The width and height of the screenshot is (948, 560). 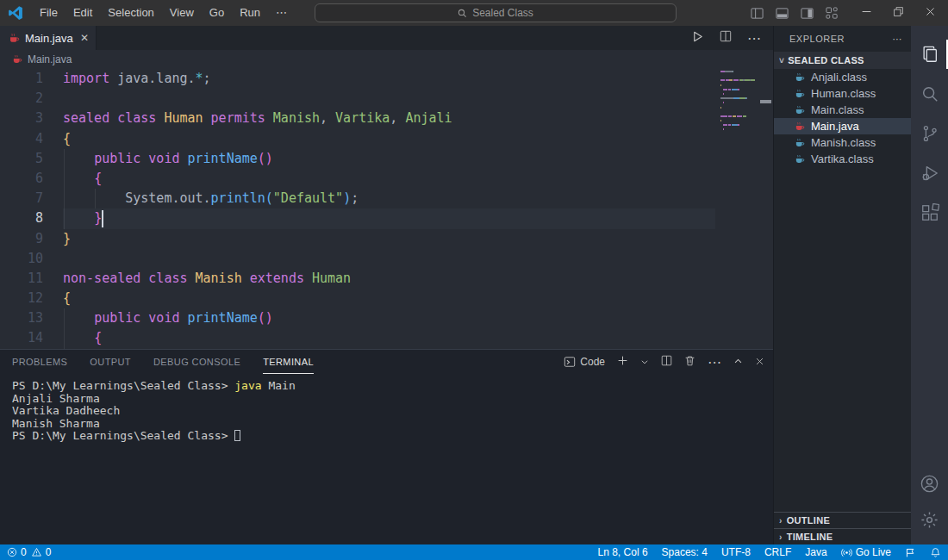 I want to click on problems-errors: 0, so click(x=17, y=552).